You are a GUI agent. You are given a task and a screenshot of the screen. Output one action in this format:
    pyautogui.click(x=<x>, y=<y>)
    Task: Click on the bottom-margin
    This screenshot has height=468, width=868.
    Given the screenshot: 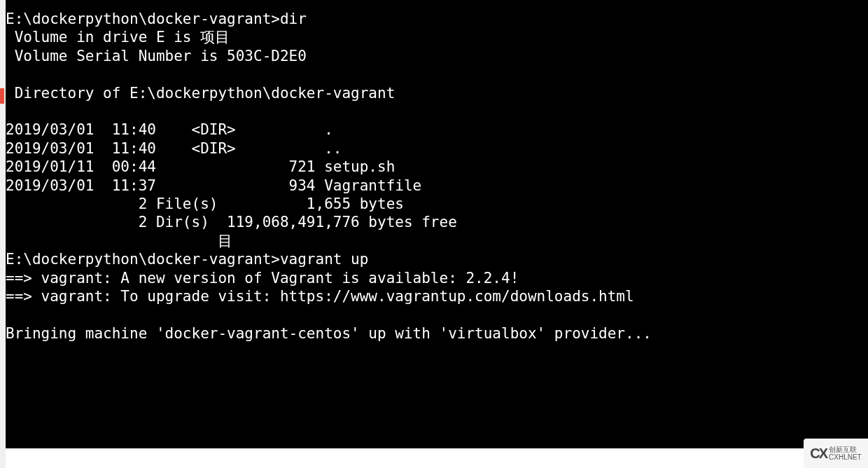 What is the action you would take?
    pyautogui.click(x=437, y=458)
    